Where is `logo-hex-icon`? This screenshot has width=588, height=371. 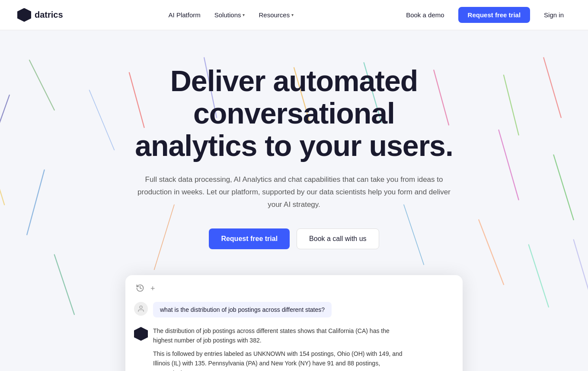
logo-hex-icon is located at coordinates (24, 15).